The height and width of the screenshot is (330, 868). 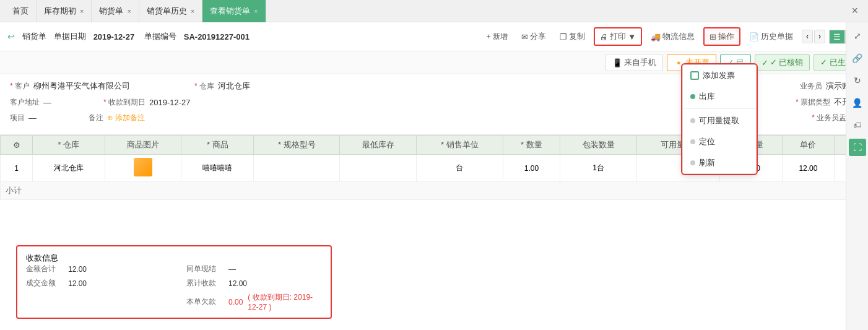 What do you see at coordinates (254, 269) in the screenshot?
I see `same-order-row: 同单现结 —` at bounding box center [254, 269].